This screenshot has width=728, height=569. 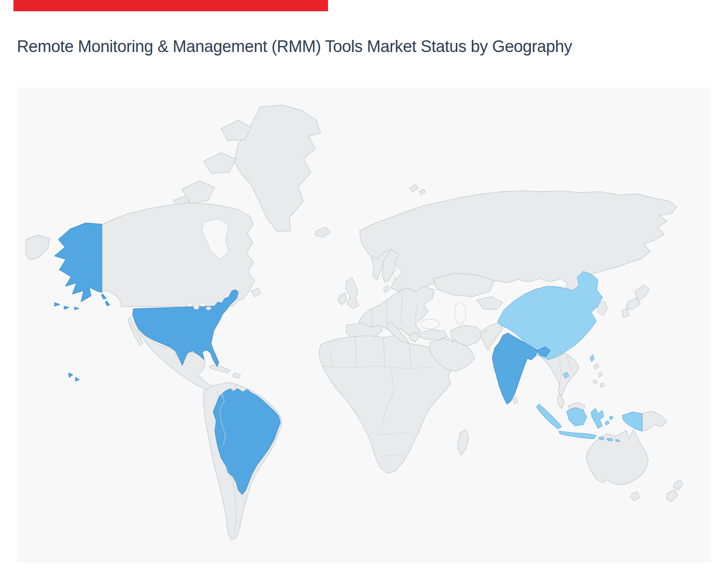 What do you see at coordinates (515, 401) in the screenshot?
I see `country-sri-lanka` at bounding box center [515, 401].